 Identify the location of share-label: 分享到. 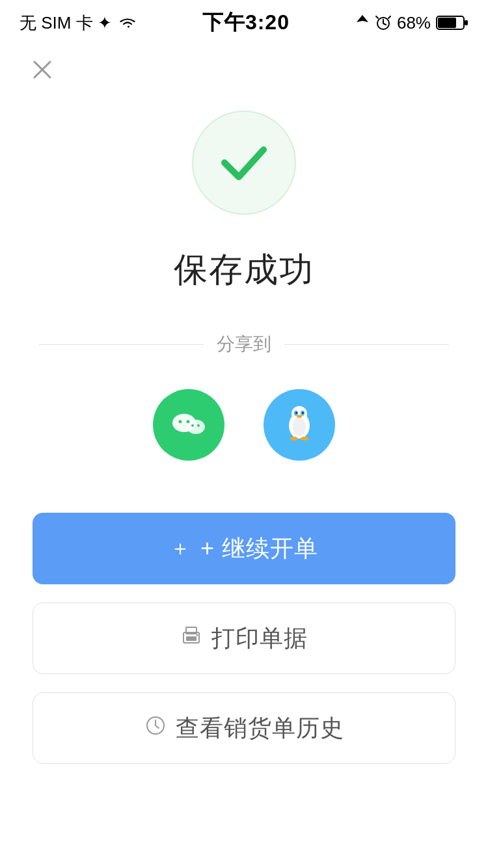
(244, 344).